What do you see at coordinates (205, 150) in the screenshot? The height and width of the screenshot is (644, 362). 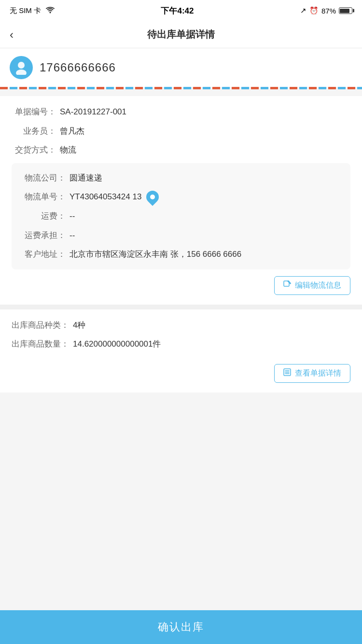 I see `delivery-method-value: 物流` at bounding box center [205, 150].